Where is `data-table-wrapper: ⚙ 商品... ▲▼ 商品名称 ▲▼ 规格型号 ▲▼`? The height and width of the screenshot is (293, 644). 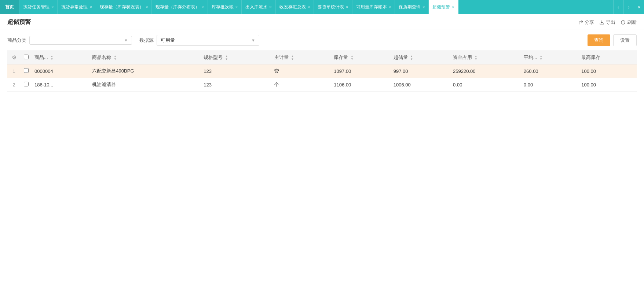 data-table-wrapper: ⚙ 商品... ▲▼ 商品名称 ▲▼ 规格型号 ▲▼ is located at coordinates (322, 71).